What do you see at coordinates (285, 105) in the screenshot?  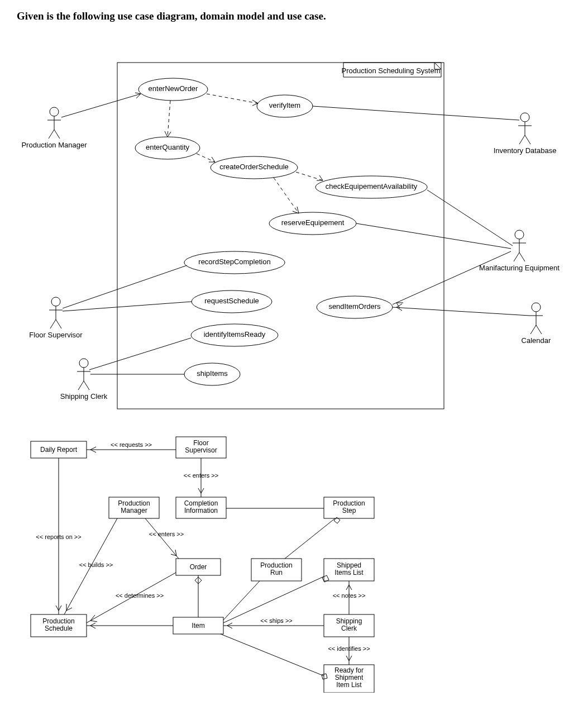 I see `svg-text: verifyItem` at bounding box center [285, 105].